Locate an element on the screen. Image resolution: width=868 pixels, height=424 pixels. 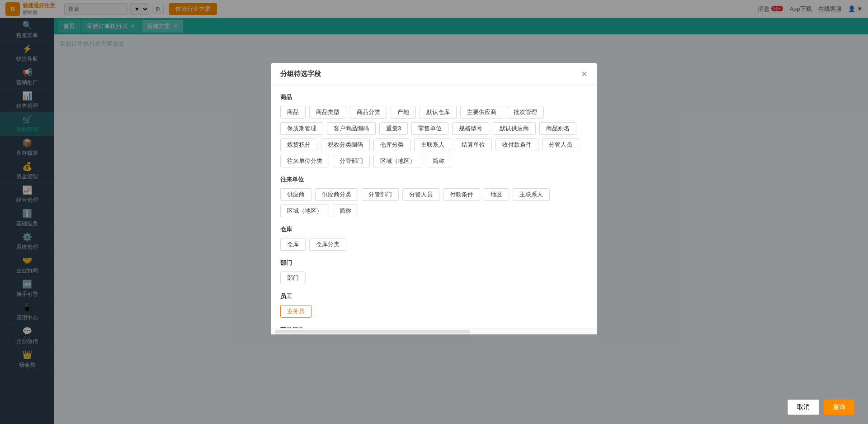
field-tag-refine-points: 炼货积分 is located at coordinates (299, 145).